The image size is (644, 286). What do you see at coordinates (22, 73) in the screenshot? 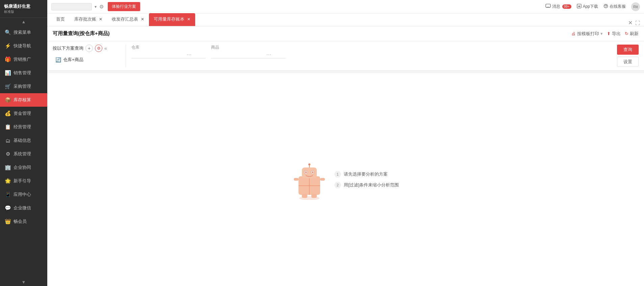
I see `sidebar-item-label: 销售管理` at bounding box center [22, 73].